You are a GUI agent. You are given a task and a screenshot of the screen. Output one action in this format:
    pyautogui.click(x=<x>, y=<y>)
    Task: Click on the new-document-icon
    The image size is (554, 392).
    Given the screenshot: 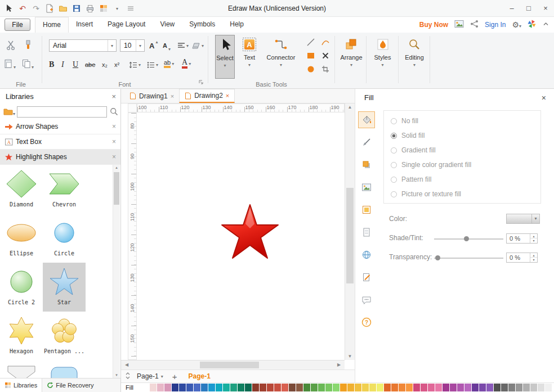 What is the action you would take?
    pyautogui.click(x=50, y=8)
    